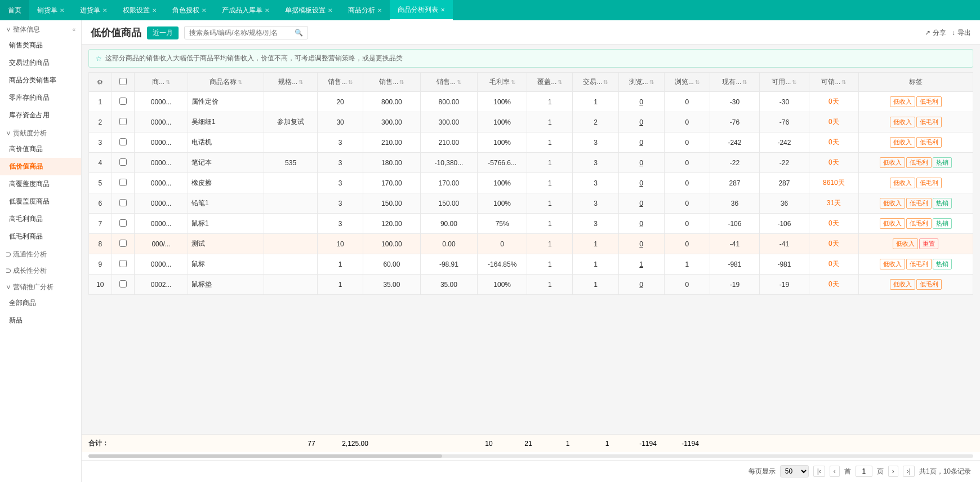  I want to click on select-all-checkbox, so click(123, 81).